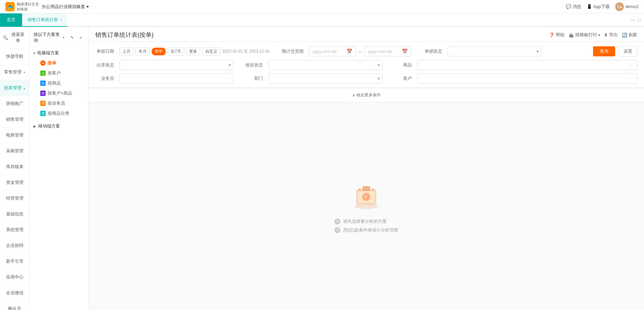  I want to click on logo-area: 🐟 畅捷通好生意 标账版, so click(22, 7).